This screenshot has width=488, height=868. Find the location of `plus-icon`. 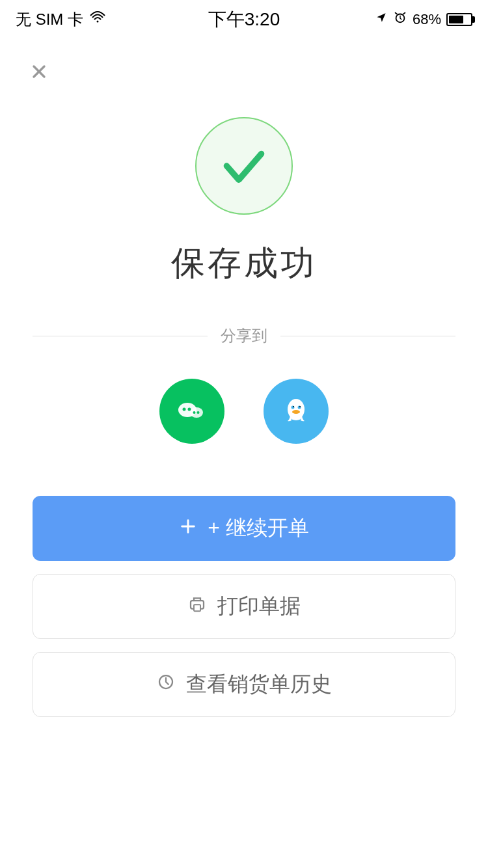

plus-icon is located at coordinates (188, 528).